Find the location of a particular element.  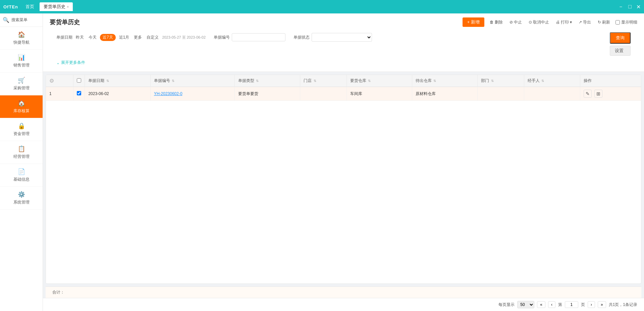

filter-section: 单据日期 昨天 今天 近7天 近1月 更多 自定义 2023-05-27 至 2… is located at coordinates (343, 51).